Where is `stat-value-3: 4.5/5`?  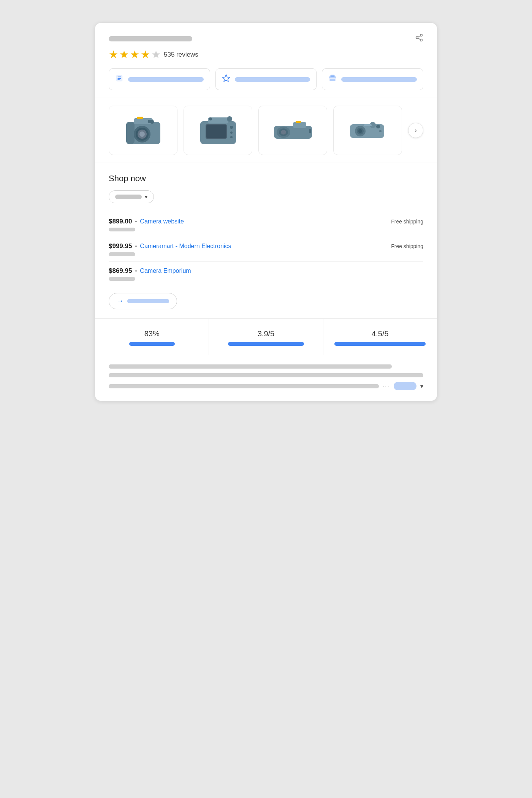 stat-value-3: 4.5/5 is located at coordinates (380, 334).